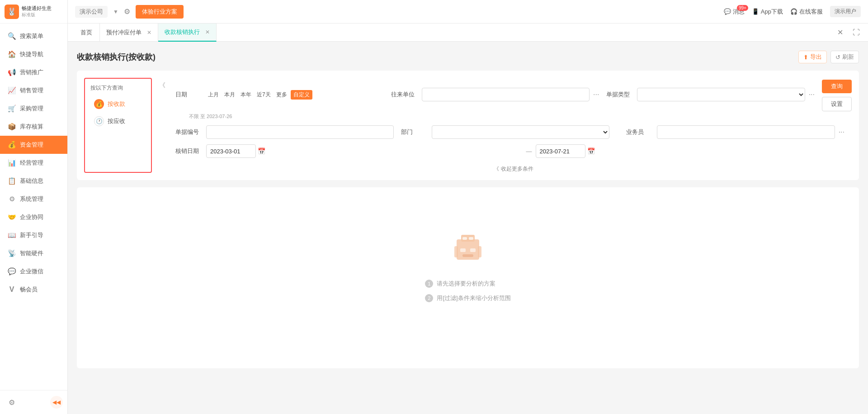 Image resolution: width=868 pixels, height=414 pixels. What do you see at coordinates (285, 132) in the screenshot?
I see `filter-bill-no-field: 单据编号` at bounding box center [285, 132].